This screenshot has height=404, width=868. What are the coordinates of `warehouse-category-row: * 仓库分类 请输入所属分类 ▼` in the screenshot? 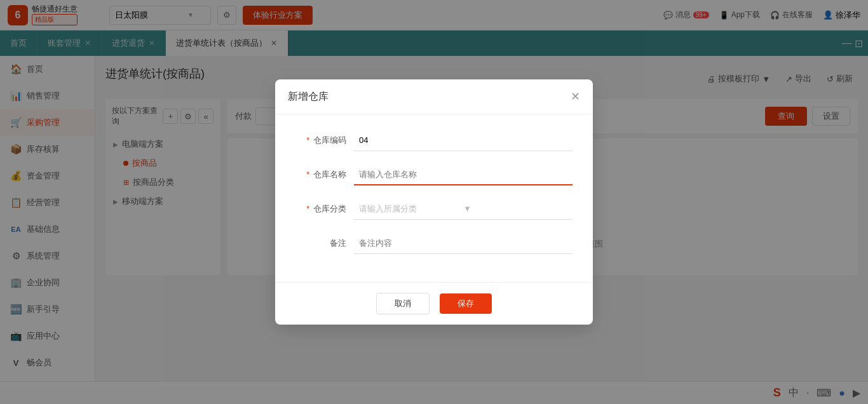 It's located at (434, 209).